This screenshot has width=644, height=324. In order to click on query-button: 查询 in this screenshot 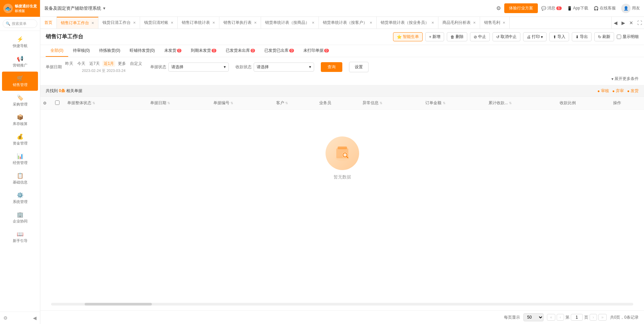, I will do `click(332, 67)`.